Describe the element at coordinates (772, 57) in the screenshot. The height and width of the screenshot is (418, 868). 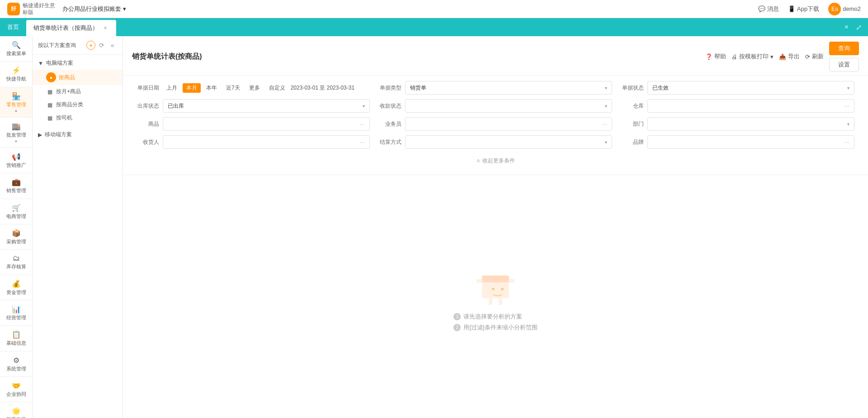
I see `print-chevron-icon: ▾` at that location.